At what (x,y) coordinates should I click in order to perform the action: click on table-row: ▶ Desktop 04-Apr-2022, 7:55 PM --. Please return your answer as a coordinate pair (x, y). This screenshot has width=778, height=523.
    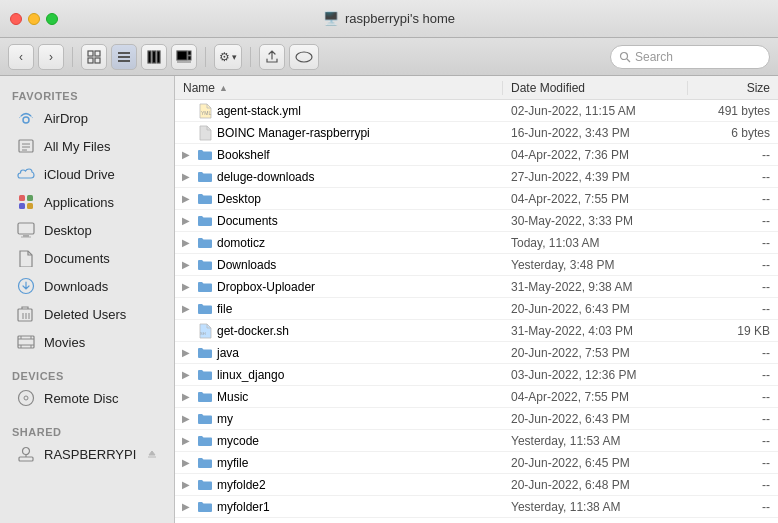
    Looking at the image, I should click on (476, 199).